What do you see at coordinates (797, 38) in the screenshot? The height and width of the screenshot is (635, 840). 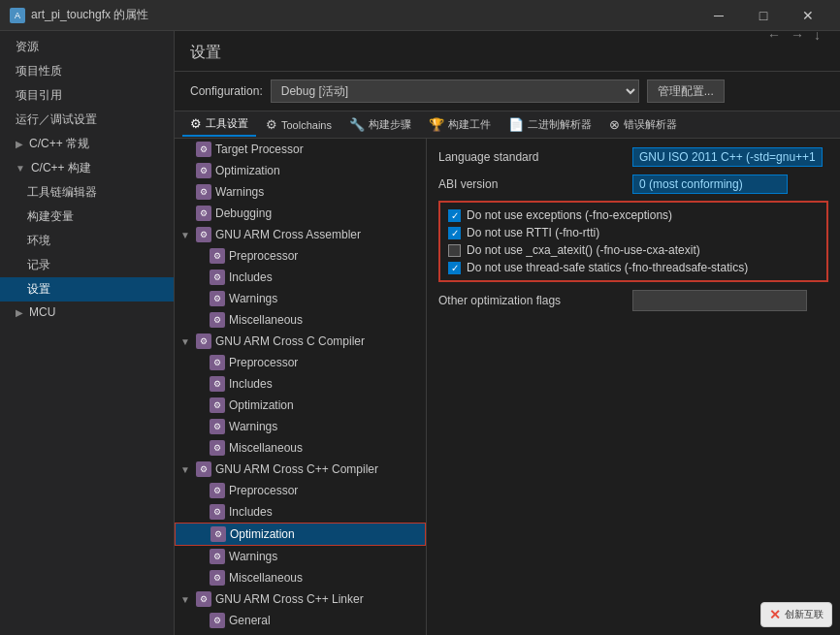 I see `nav-forward-button: →` at bounding box center [797, 38].